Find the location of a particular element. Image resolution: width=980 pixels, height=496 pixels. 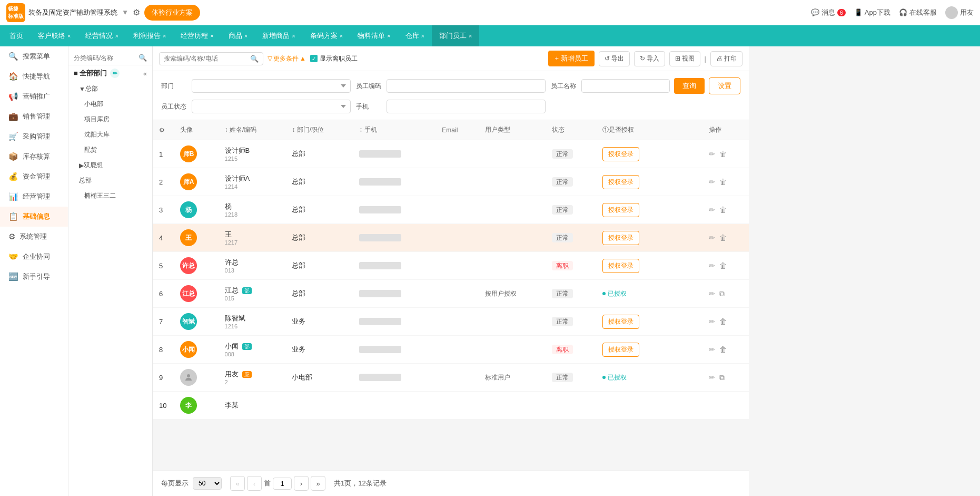

page-input is located at coordinates (282, 484).